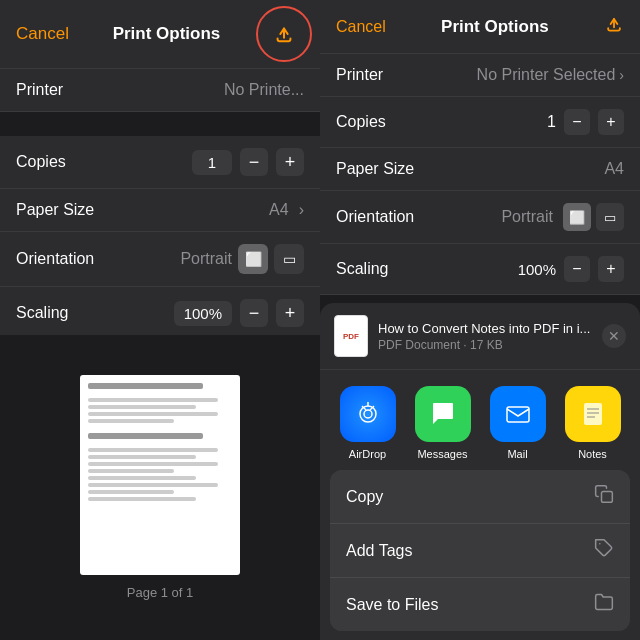 The width and height of the screenshot is (640, 640). I want to click on left-copies-value: 1, so click(212, 162).